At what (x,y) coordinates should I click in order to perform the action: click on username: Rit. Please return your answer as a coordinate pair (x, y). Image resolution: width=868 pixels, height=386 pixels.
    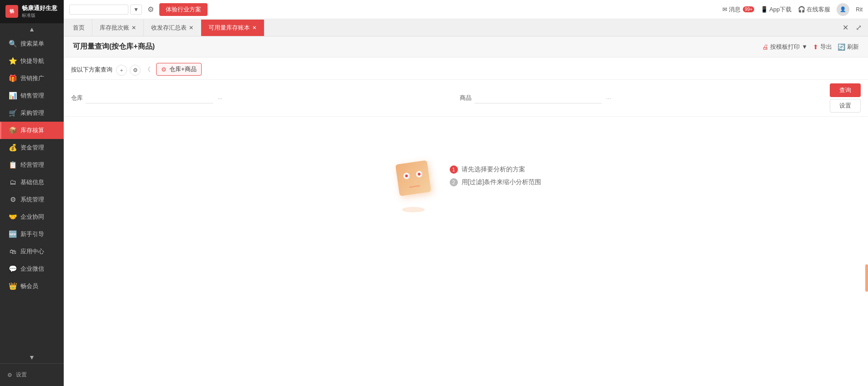
    Looking at the image, I should click on (859, 10).